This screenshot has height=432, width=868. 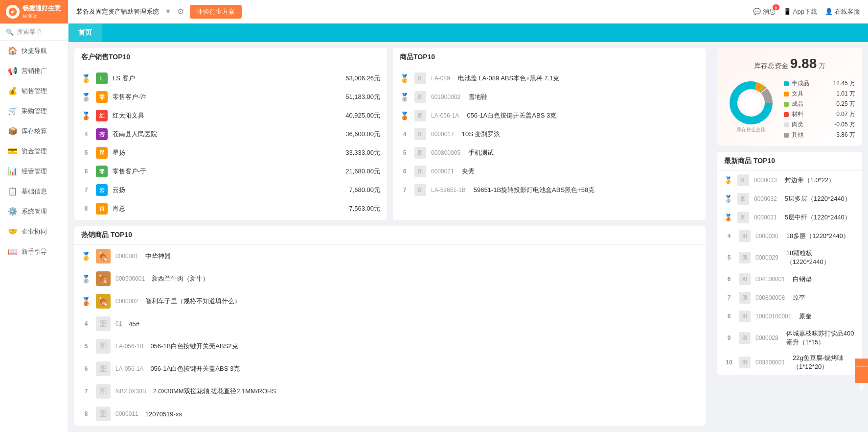 What do you see at coordinates (845, 135) in the screenshot?
I see `legend-value: -3.86 万` at bounding box center [845, 135].